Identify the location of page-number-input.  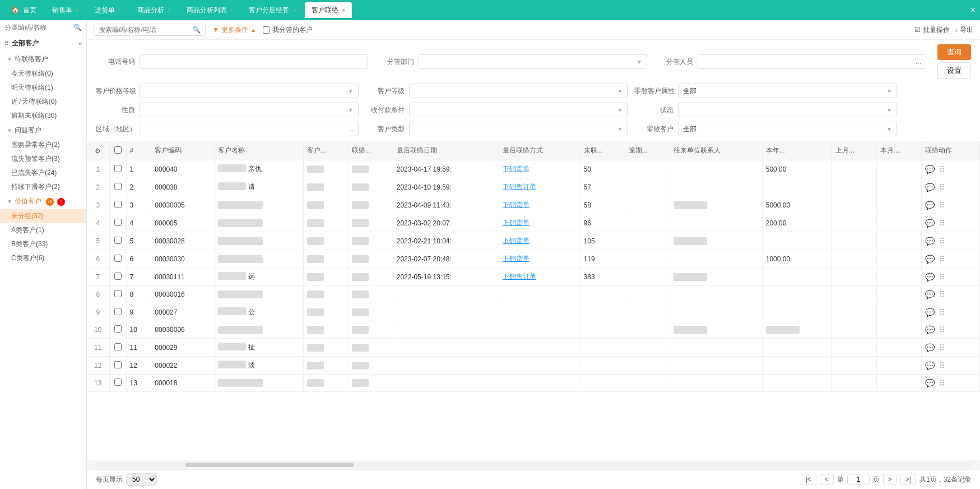
(858, 479).